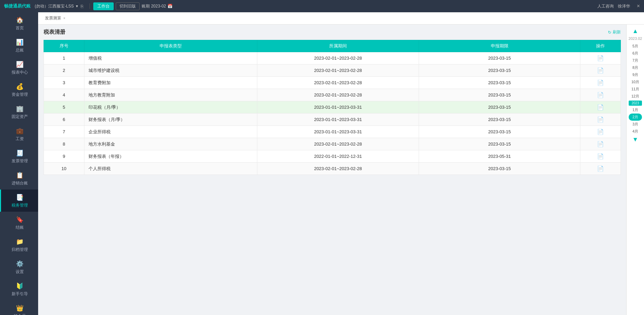 This screenshot has width=644, height=315. I want to click on refresh-button: ↻ 刷新, so click(614, 32).